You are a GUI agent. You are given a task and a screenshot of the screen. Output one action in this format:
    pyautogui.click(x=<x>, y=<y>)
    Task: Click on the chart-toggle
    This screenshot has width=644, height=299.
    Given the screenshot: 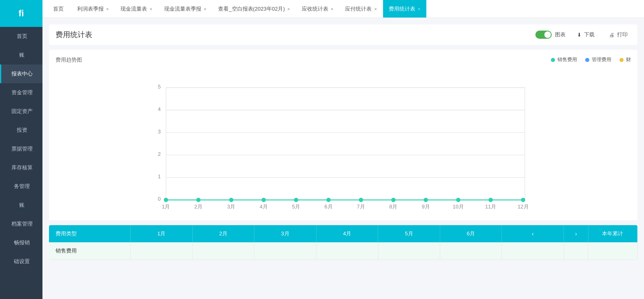 What is the action you would take?
    pyautogui.click(x=544, y=35)
    